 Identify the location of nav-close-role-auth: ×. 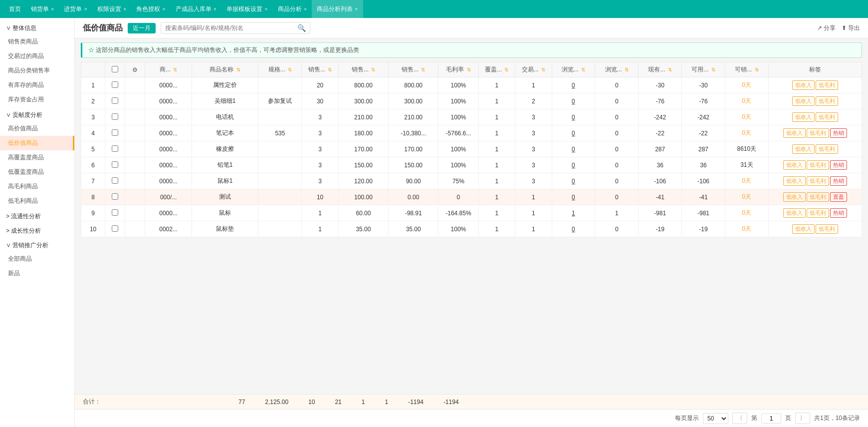
(164, 9).